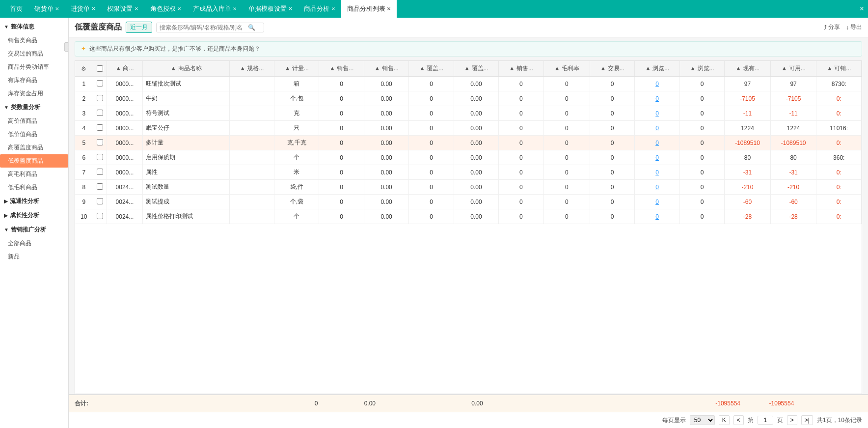 This screenshot has width=868, height=428. Describe the element at coordinates (47, 9) in the screenshot. I see `nav-sales: 销货单 ×` at that location.